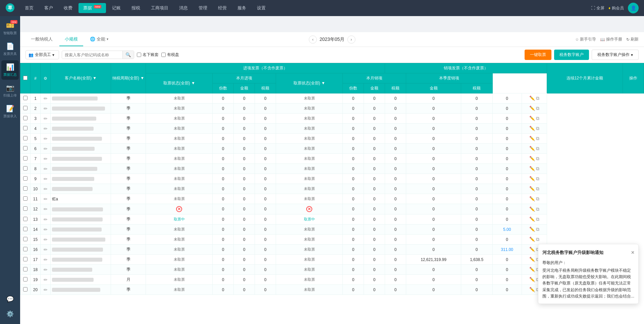 The image size is (644, 324). I want to click on nav-service: 服务, so click(242, 8).